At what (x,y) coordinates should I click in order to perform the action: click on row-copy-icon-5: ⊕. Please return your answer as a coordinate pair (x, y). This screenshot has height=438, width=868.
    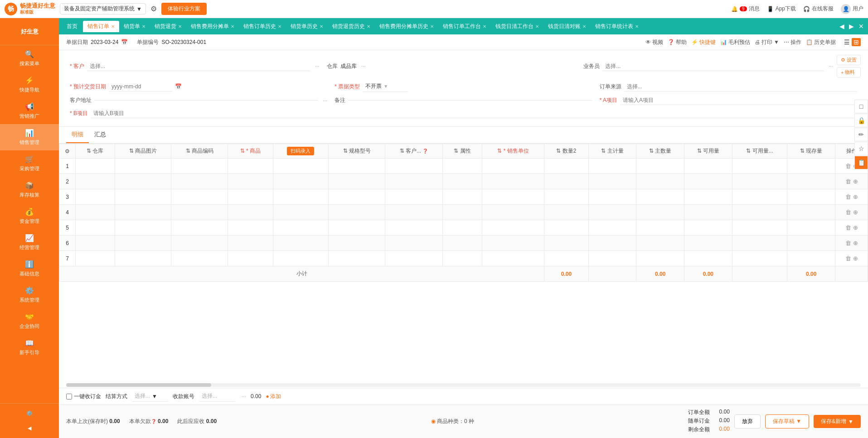
    Looking at the image, I should click on (856, 227).